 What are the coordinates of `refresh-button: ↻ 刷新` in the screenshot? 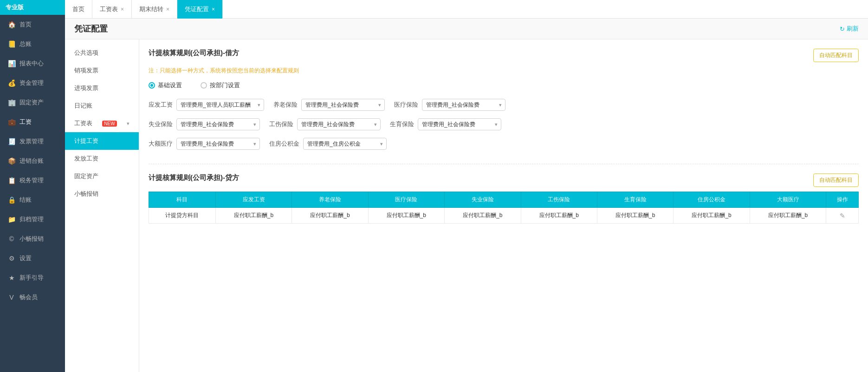 It's located at (849, 29).